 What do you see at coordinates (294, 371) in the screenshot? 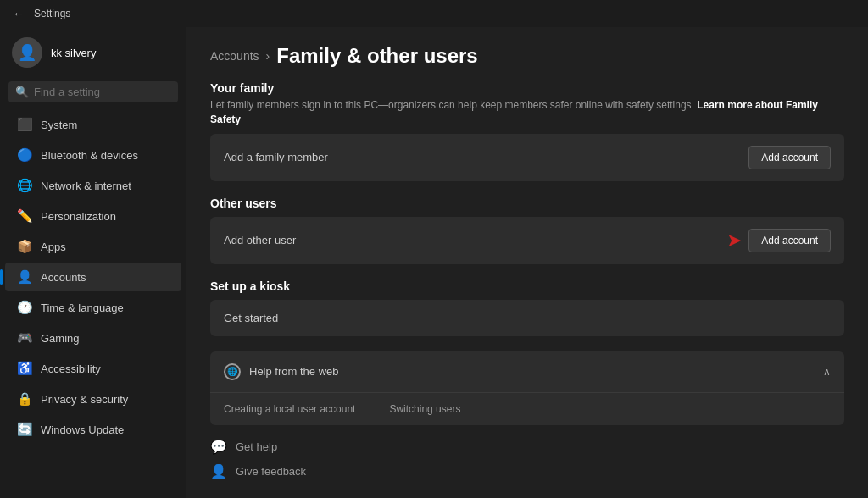
I see `help-title: Help from the web` at bounding box center [294, 371].